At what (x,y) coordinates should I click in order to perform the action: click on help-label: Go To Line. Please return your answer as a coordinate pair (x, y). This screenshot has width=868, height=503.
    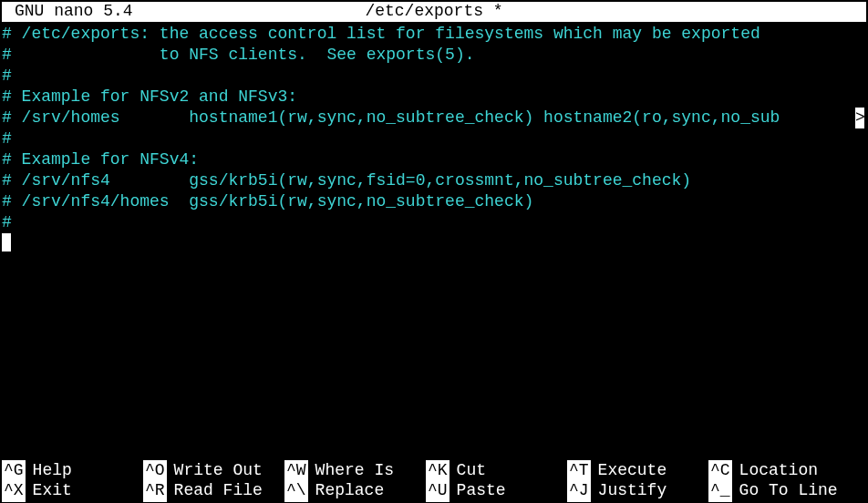
    Looking at the image, I should click on (785, 490).